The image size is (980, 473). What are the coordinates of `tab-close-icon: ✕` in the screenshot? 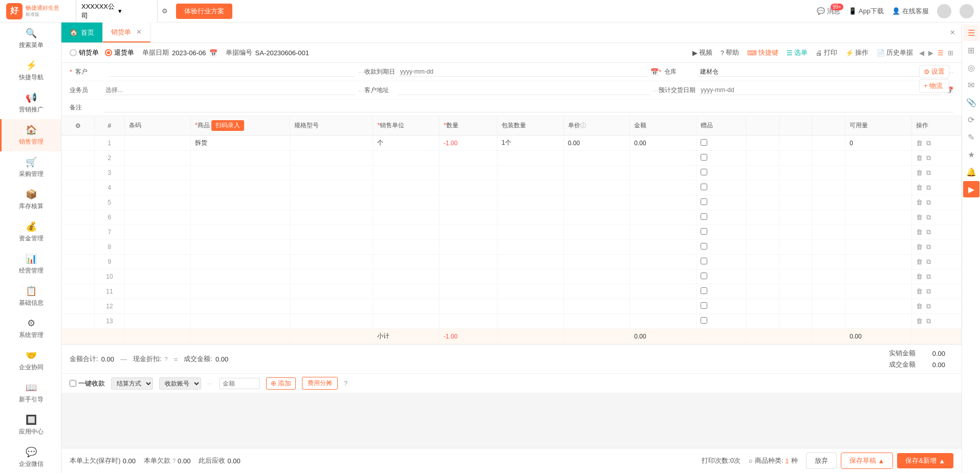 It's located at (139, 32).